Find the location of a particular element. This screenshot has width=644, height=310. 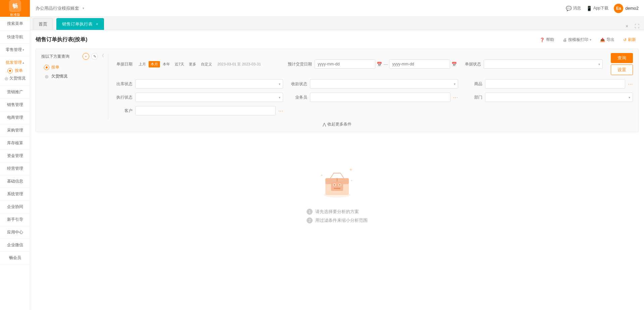

sidebar-item-newbie: 新手引导 is located at coordinates (15, 220).